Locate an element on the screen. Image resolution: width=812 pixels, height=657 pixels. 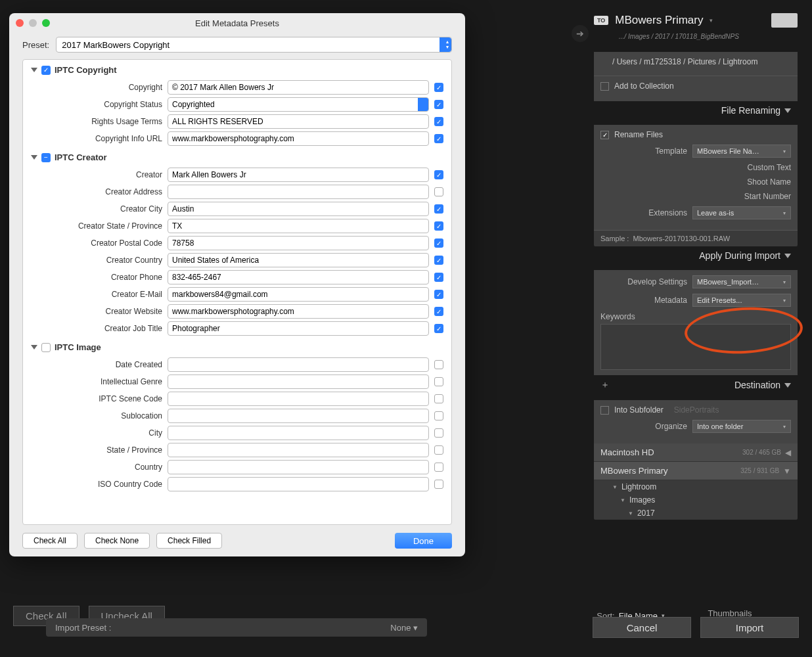
custom-text-label: Custom Text is located at coordinates (769, 168).